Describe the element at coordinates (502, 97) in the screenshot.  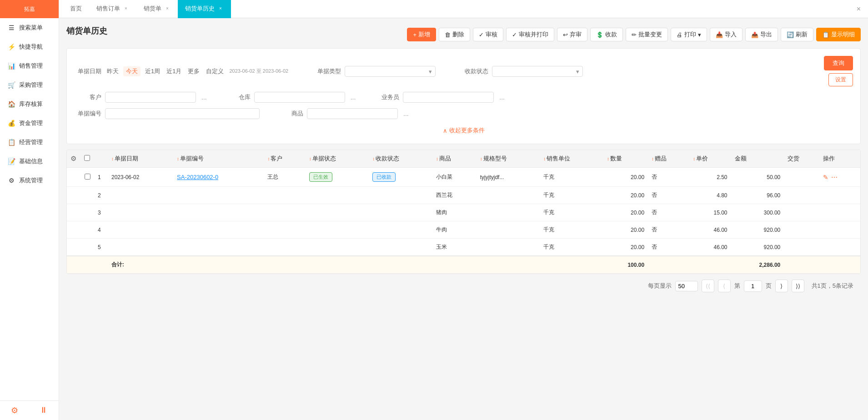
I see `staff-picker: ...` at that location.